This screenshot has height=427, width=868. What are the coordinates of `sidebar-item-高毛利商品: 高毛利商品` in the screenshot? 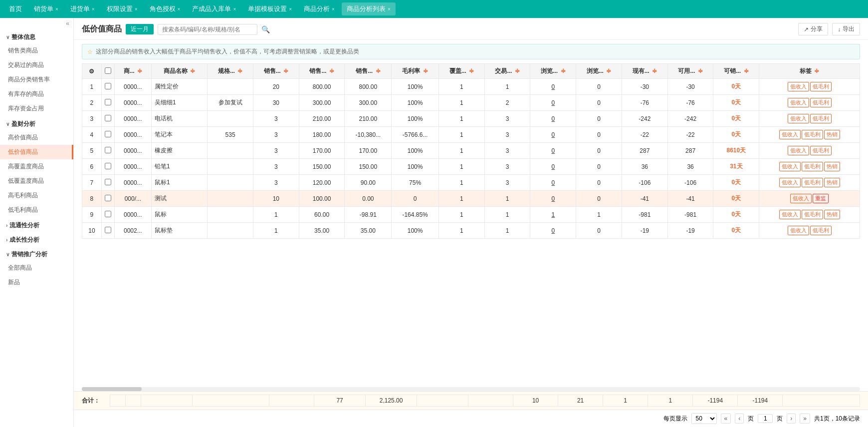 It's located at (37, 196).